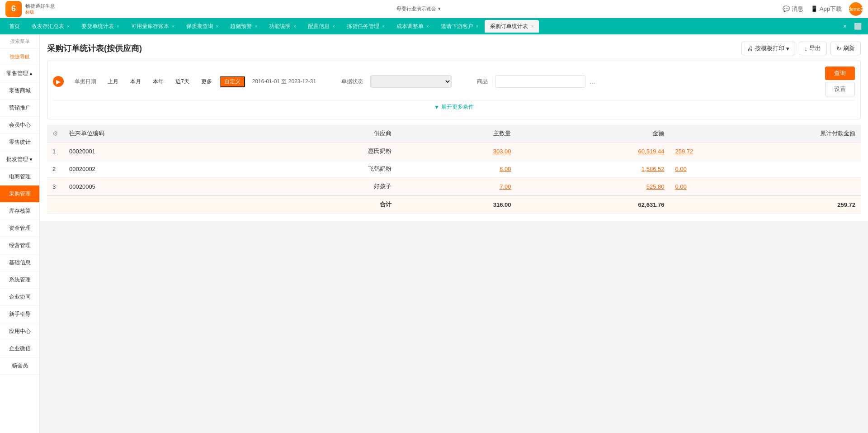 The height and width of the screenshot is (433, 868). Describe the element at coordinates (457, 151) in the screenshot. I see `row-qty: 303.00` at that location.